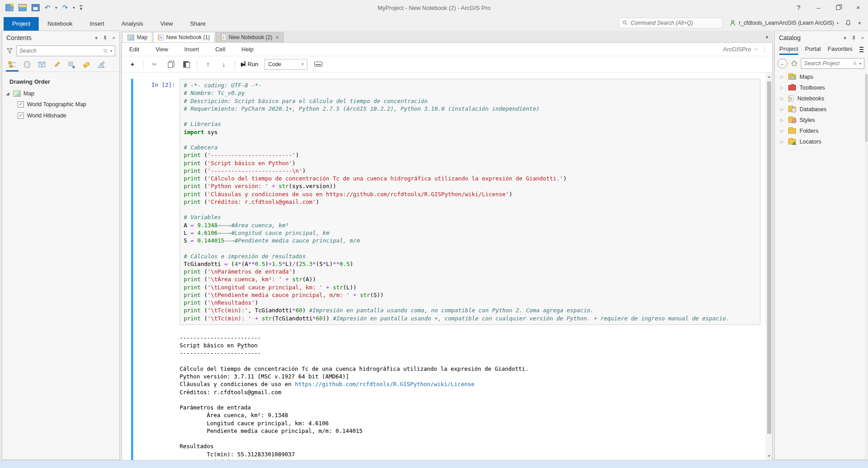 Image resolution: width=868 pixels, height=468 pixels. I want to click on redo-menu-caret-icon: ▾, so click(74, 8).